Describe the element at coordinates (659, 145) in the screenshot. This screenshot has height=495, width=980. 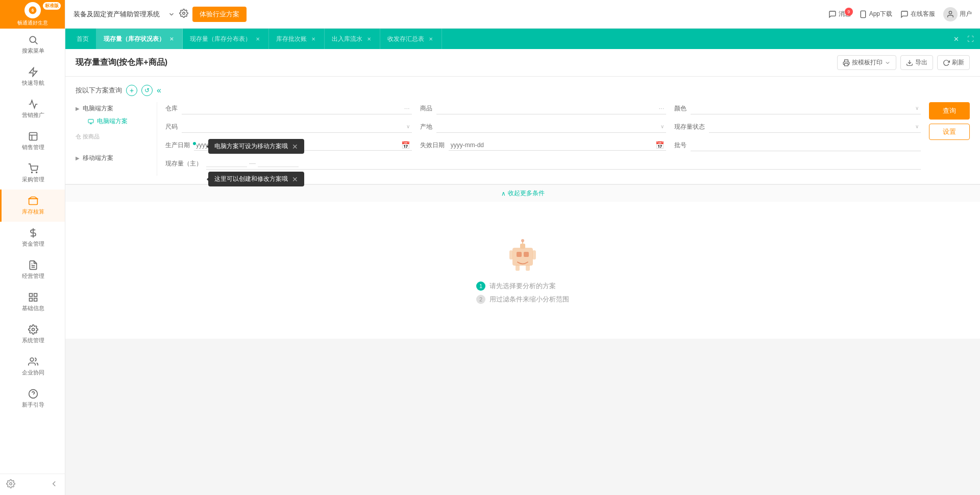
I see `expire-date-calendar-icon: 📅` at that location.